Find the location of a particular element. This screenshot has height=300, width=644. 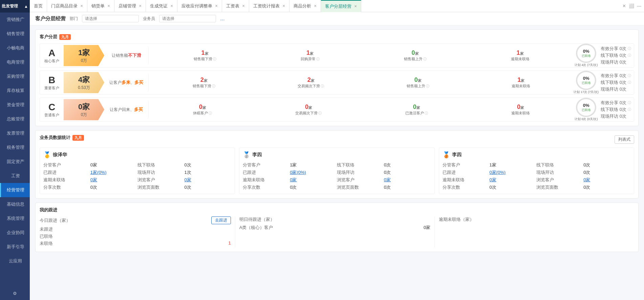

followup-row-yilianl: 已联络 is located at coordinates (135, 236).